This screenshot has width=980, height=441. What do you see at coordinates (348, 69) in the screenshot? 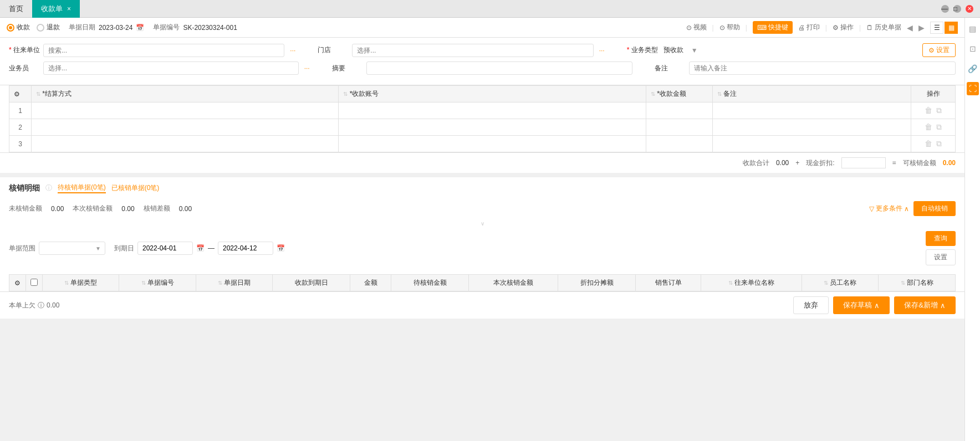
I see `summary-label: 摘要` at bounding box center [348, 69].